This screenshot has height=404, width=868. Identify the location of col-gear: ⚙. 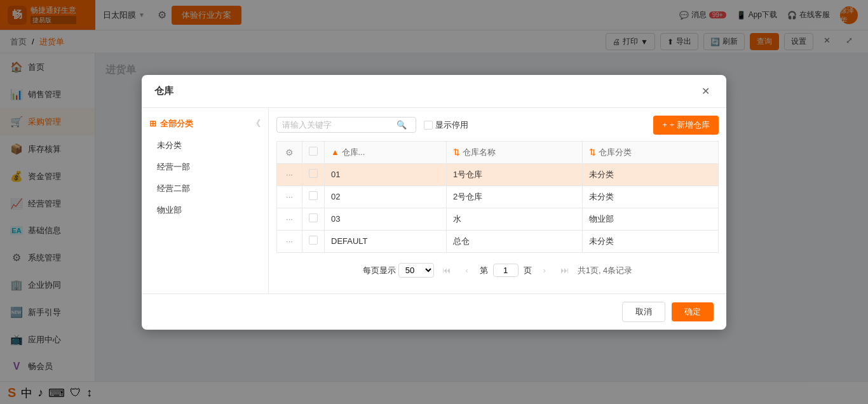
(290, 152).